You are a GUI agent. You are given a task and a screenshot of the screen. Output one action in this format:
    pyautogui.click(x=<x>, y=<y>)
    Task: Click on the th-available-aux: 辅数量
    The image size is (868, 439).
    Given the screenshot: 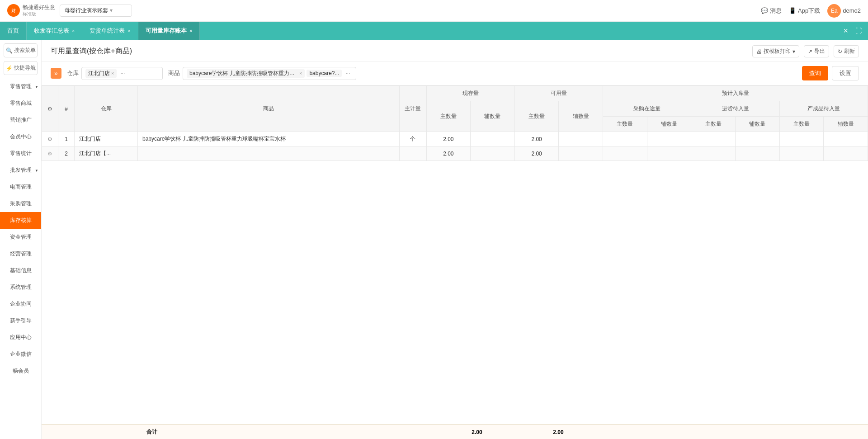 What is the action you would take?
    pyautogui.click(x=581, y=117)
    